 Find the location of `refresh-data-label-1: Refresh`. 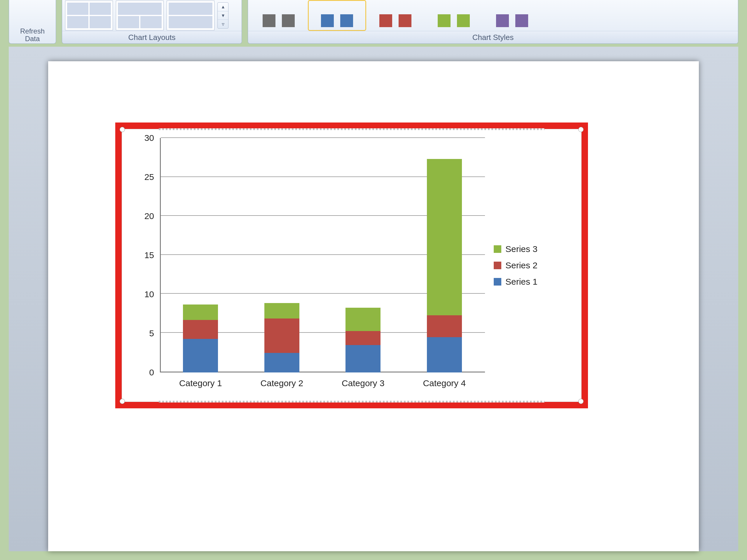

refresh-data-label-1: Refresh is located at coordinates (32, 31).